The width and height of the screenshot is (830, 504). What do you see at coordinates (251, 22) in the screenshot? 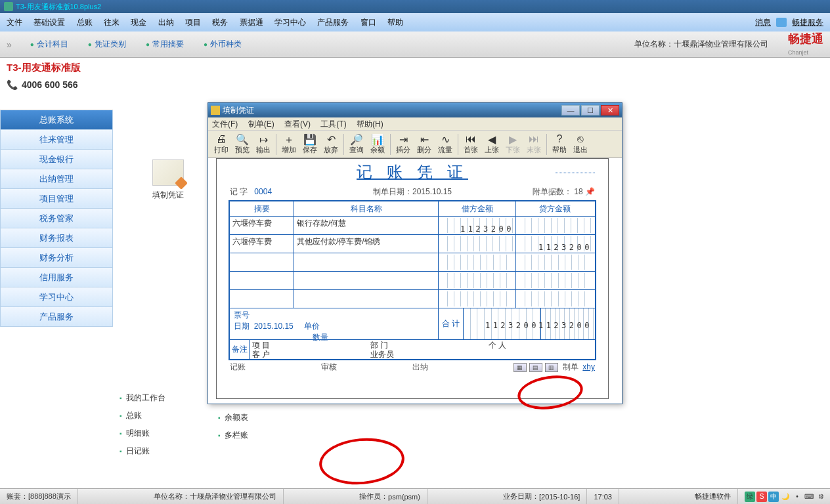
I see `menu-bill: 票据通` at bounding box center [251, 22].